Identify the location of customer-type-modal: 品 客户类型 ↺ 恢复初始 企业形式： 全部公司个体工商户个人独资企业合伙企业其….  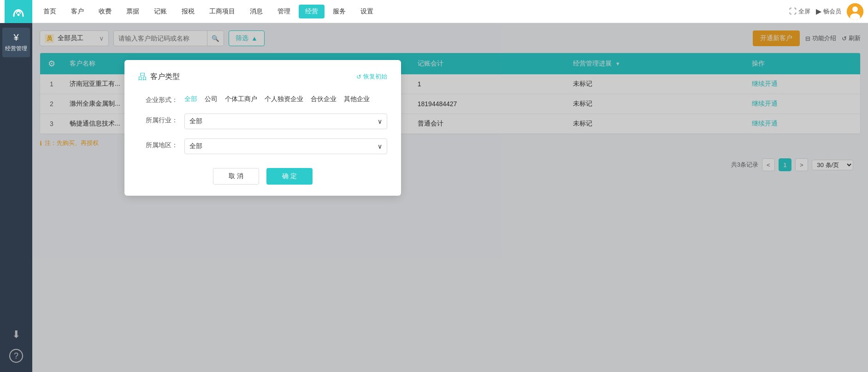
(263, 128).